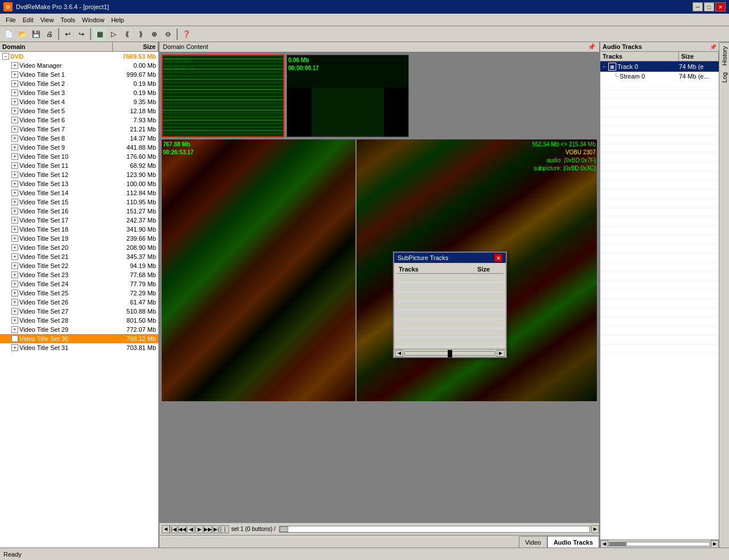  What do you see at coordinates (79, 120) in the screenshot?
I see `tree-row-6: + Video Title Set 6 7.93 Mb` at bounding box center [79, 120].